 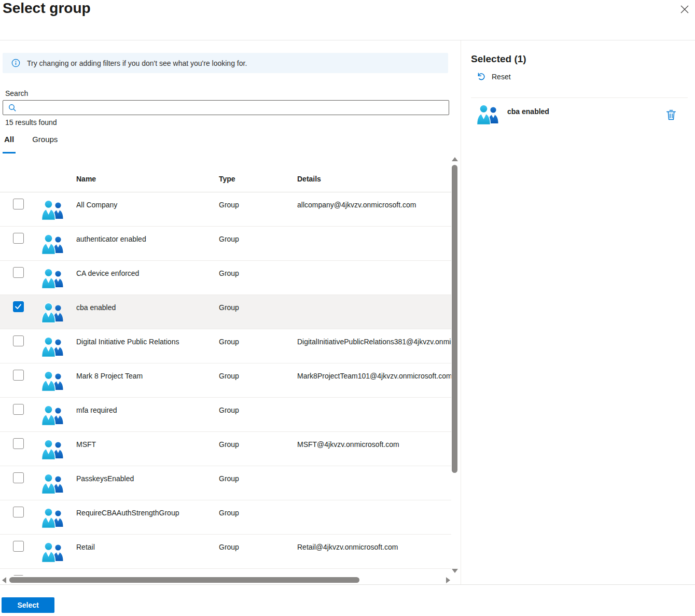 I want to click on row-name: mfa required, so click(x=146, y=410).